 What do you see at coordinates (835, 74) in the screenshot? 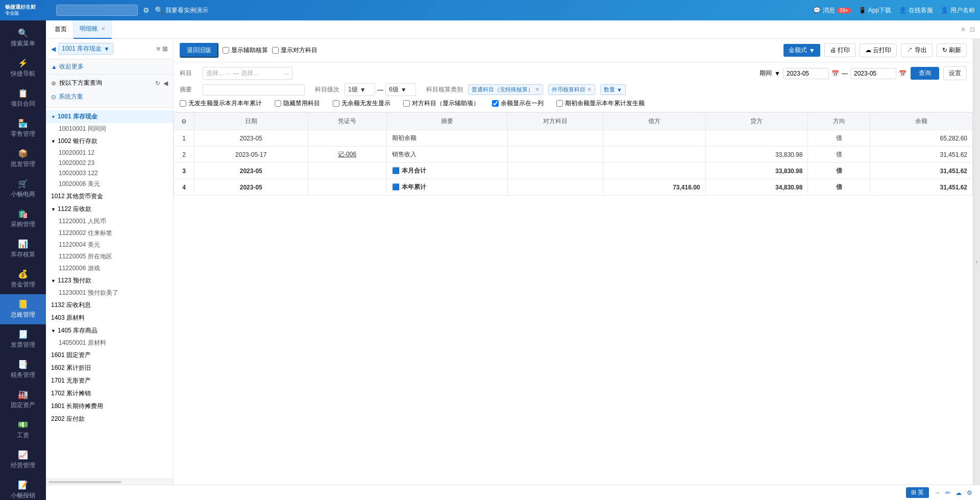
I see `calendar-icon: 📅` at bounding box center [835, 74].